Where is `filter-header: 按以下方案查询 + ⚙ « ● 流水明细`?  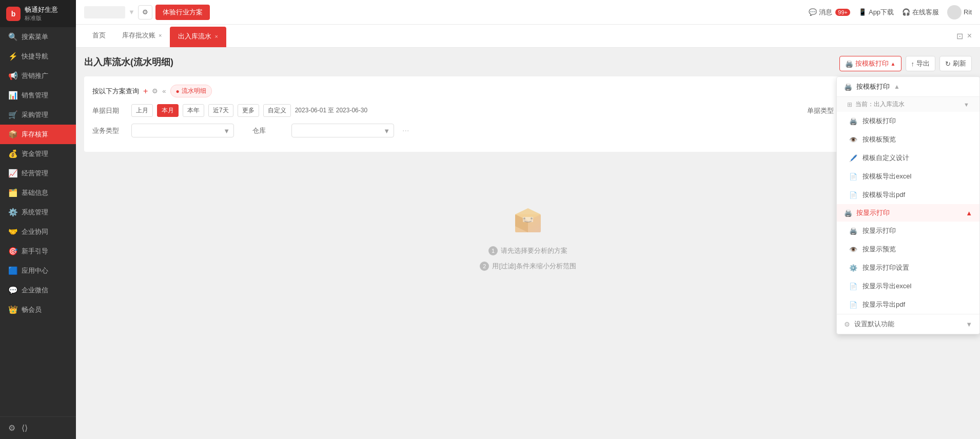 filter-header: 按以下方案查询 + ⚙ « ● 流水明细 is located at coordinates (528, 91).